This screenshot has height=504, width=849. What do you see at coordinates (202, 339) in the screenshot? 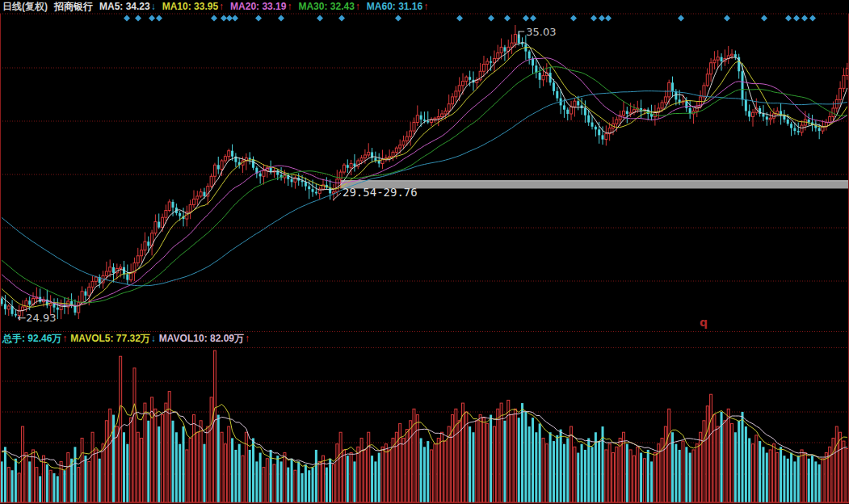
I see `mavol10-value: MAVOL10: 82.09万` at bounding box center [202, 339].